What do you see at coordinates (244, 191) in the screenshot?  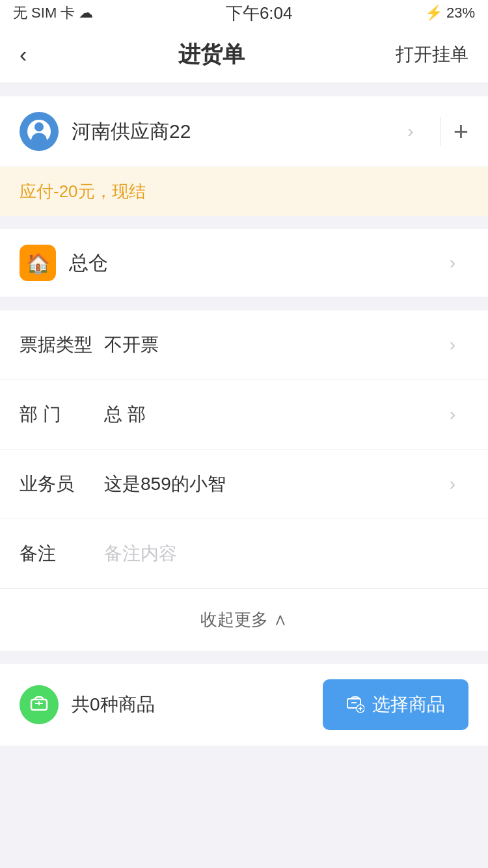 I see `notice-banner: 应付-20元，现结` at bounding box center [244, 191].